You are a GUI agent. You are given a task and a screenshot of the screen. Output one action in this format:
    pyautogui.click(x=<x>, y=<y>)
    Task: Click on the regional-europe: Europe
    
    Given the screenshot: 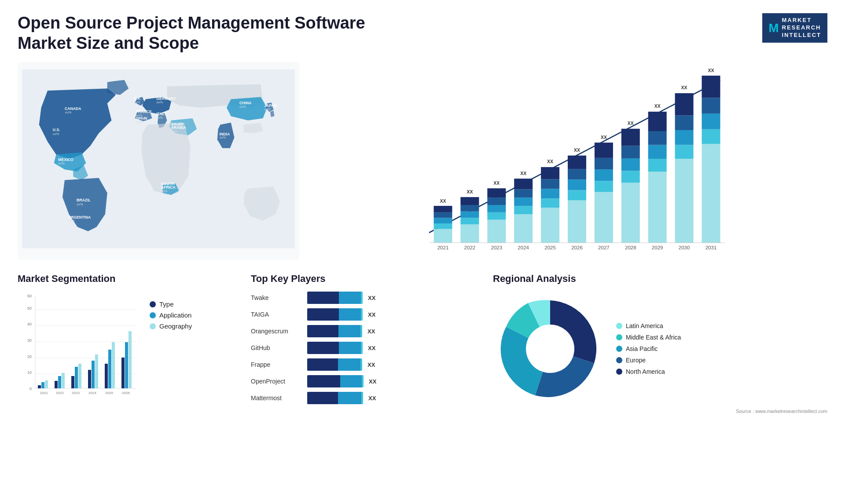 What is the action you would take?
    pyautogui.click(x=649, y=360)
    